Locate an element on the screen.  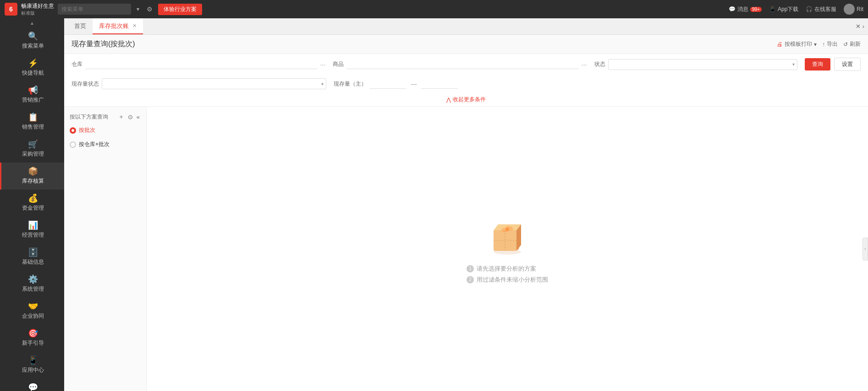
chat-icon: 💬 is located at coordinates (33, 387).